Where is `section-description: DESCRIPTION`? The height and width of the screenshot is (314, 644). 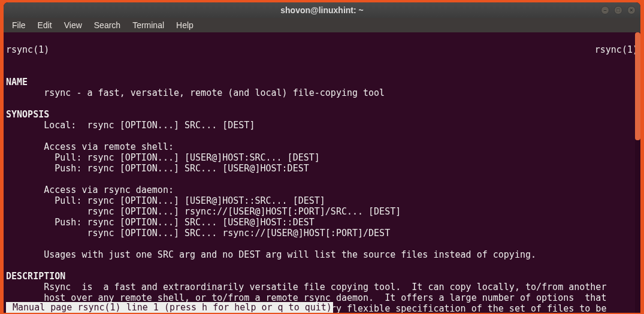 section-description: DESCRIPTION is located at coordinates (36, 276).